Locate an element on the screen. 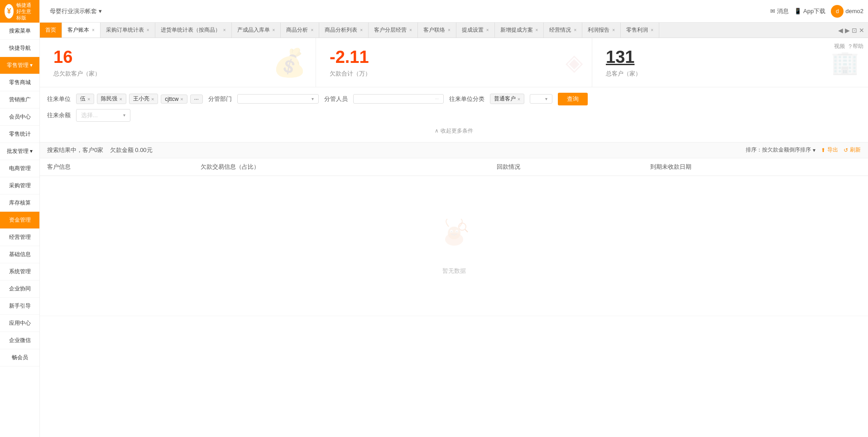 The height and width of the screenshot is (437, 868). filter-tag-...: ··· is located at coordinates (197, 99).